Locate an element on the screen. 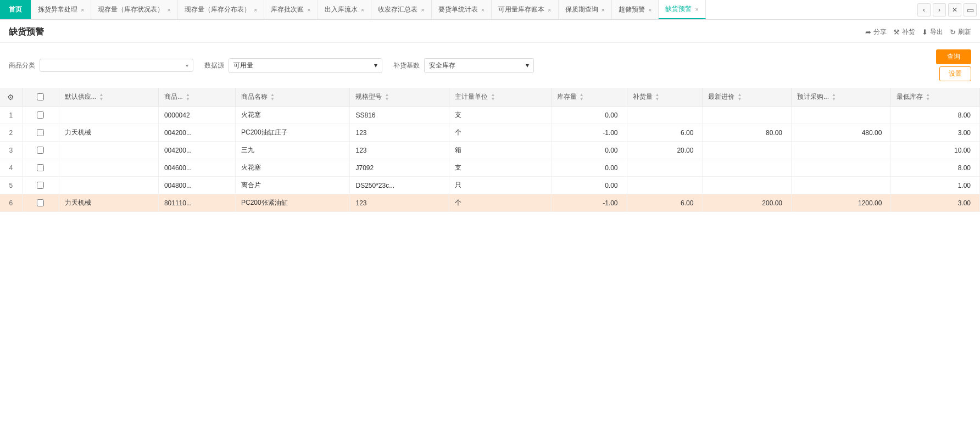 The height and width of the screenshot is (437, 980). tab-batch-account: 库存批次账× is located at coordinates (291, 10).